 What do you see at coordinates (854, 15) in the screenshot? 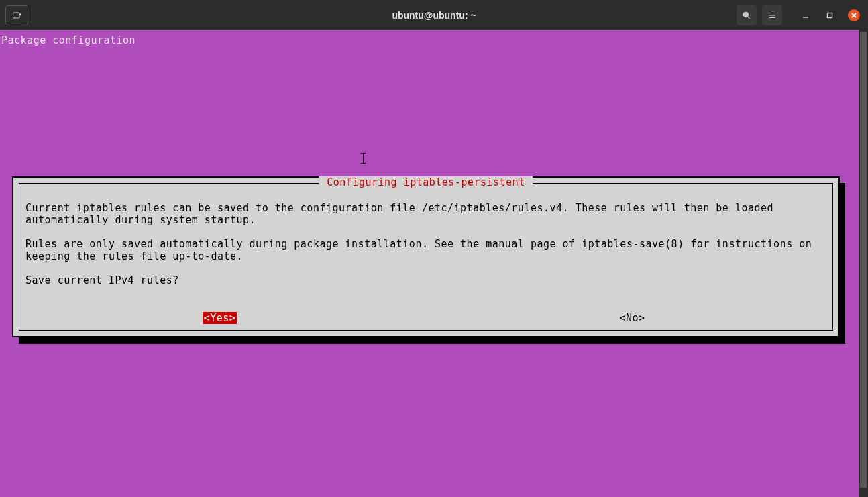
I see `close-icon` at bounding box center [854, 15].